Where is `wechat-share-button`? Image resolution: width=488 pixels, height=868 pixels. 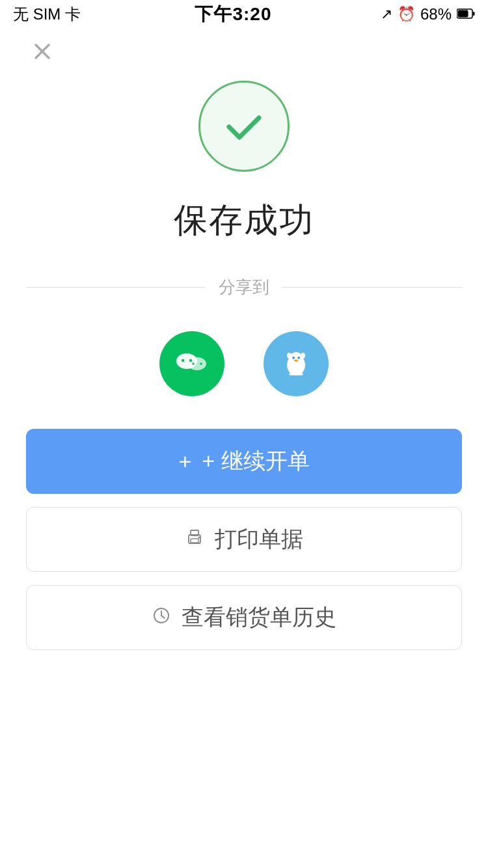 wechat-share-button is located at coordinates (192, 364).